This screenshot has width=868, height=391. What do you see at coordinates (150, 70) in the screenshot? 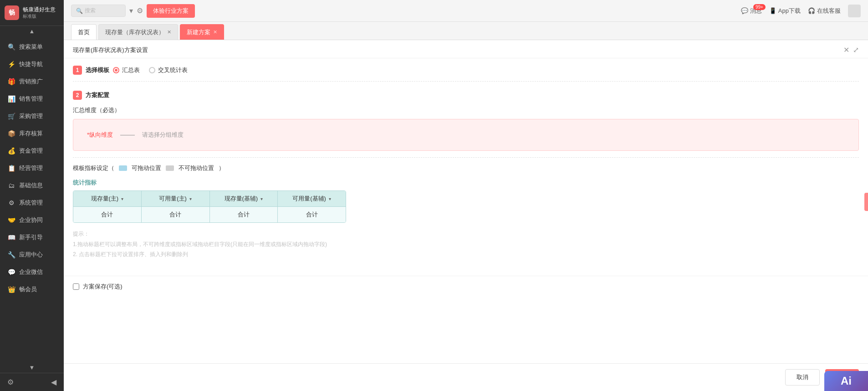
I see `template-radio-group: 汇总表 交叉统计表` at bounding box center [150, 70].